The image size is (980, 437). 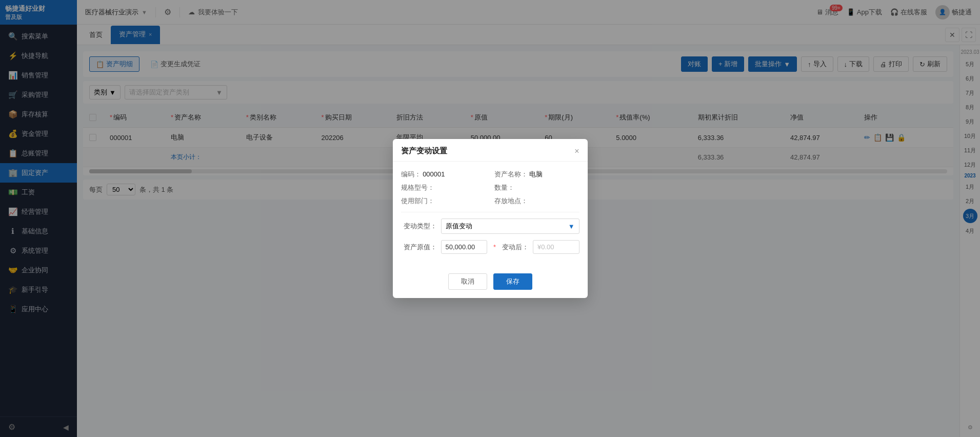 What do you see at coordinates (537, 188) in the screenshot?
I see `modal-quantity-field: 数量：` at bounding box center [537, 188].